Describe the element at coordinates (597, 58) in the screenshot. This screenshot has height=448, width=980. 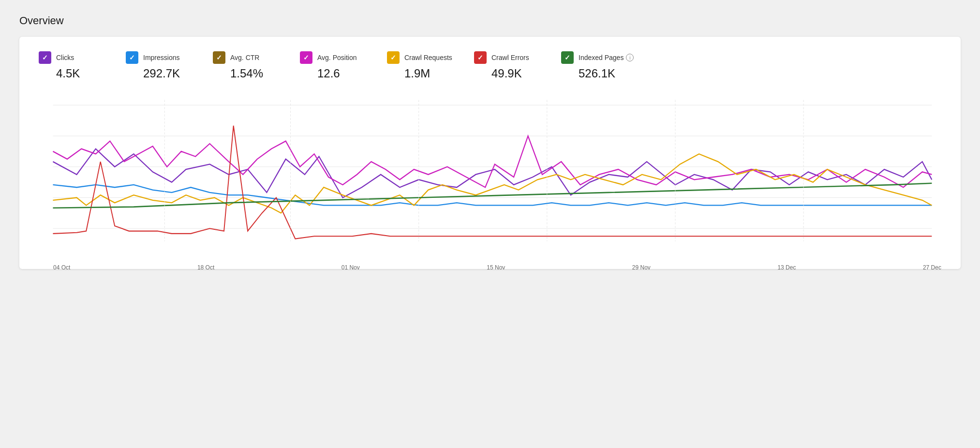
I see `metric-header-indexed-pages: ✓Indexed Pagesi` at that location.